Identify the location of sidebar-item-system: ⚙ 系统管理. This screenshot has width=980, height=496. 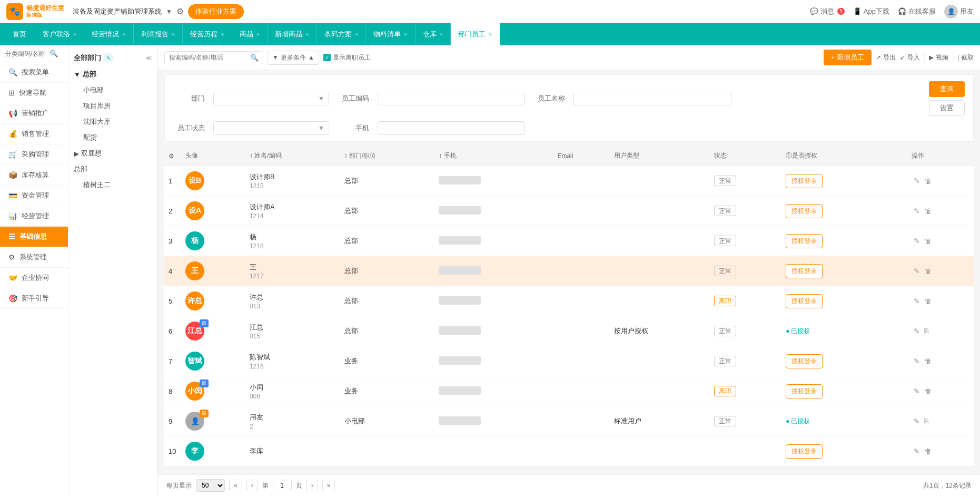
(34, 257).